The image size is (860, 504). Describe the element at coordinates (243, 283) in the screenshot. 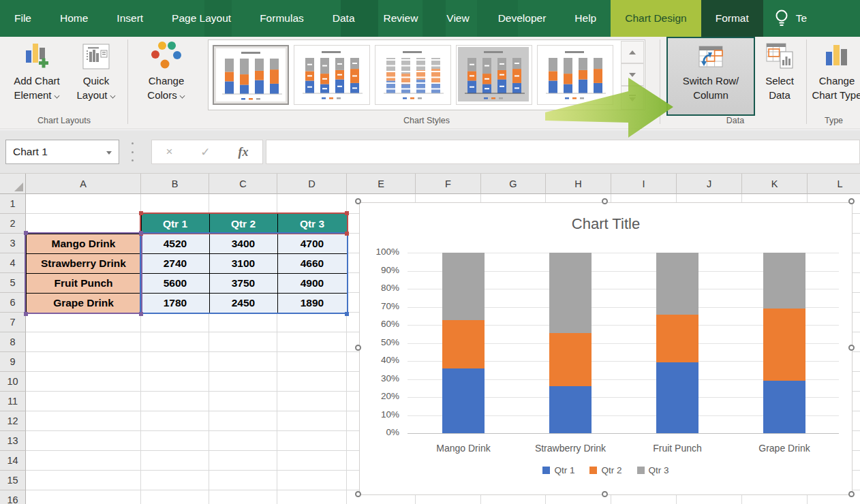

I see `cell-C5: 3750` at that location.